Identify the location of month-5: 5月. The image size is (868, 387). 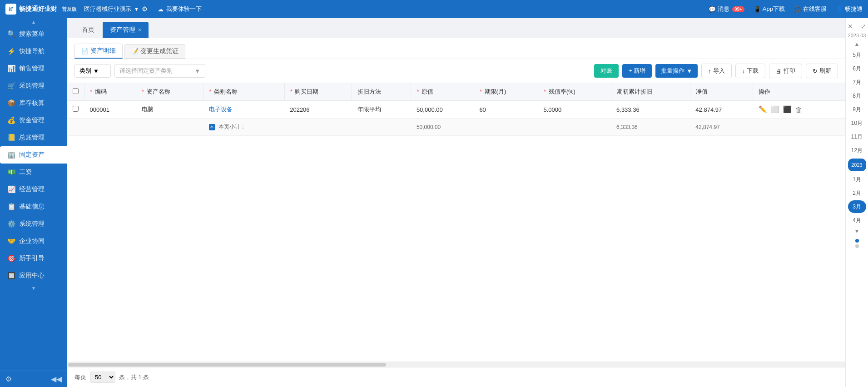
(857, 55).